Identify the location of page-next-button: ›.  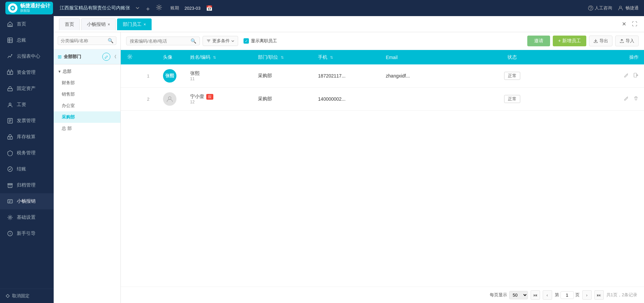
(587, 295).